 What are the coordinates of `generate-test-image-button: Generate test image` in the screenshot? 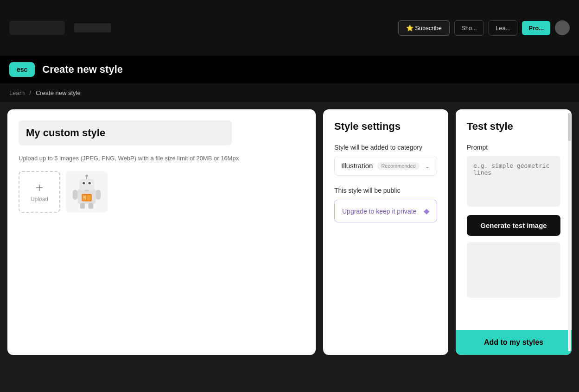 It's located at (514, 225).